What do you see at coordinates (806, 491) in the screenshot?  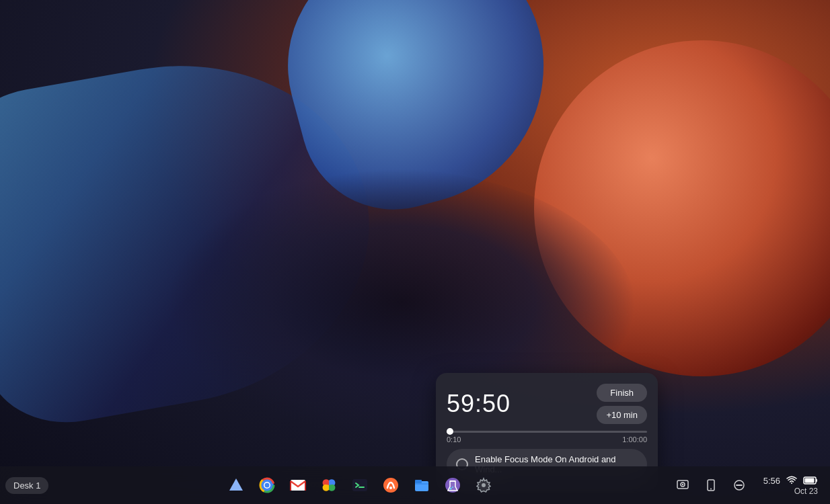 I see `clock-date: Oct 23` at bounding box center [806, 491].